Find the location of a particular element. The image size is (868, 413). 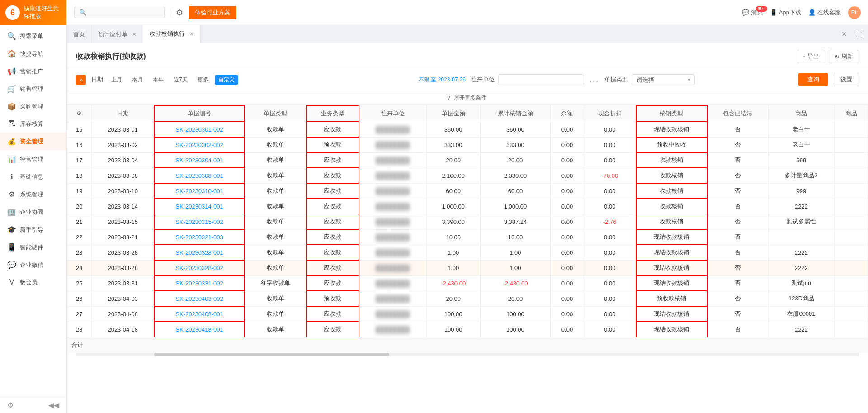

date-last-month: 上月 is located at coordinates (117, 80).